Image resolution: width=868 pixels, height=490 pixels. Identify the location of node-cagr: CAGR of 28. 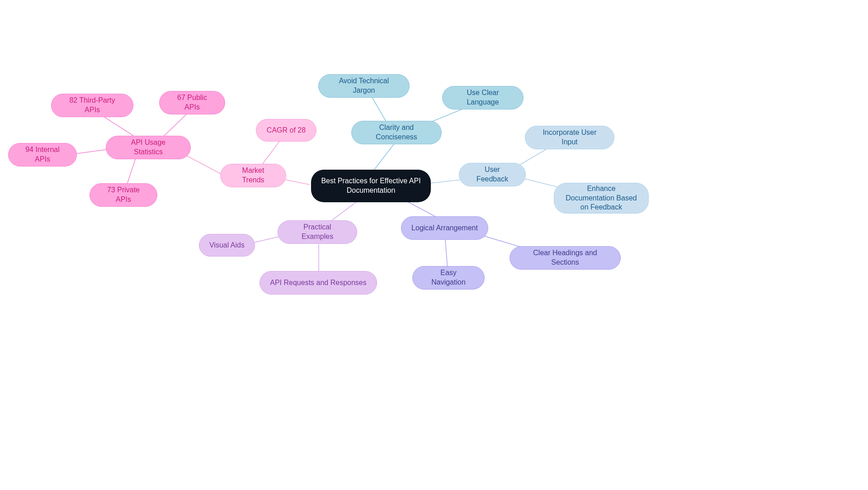
(286, 130).